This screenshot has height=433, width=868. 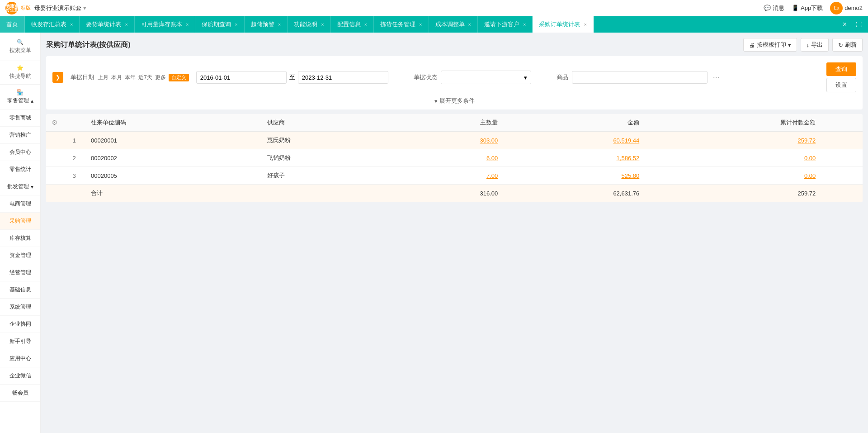 What do you see at coordinates (58, 77) in the screenshot?
I see `filter-toggle-arrow: ❯` at bounding box center [58, 77].